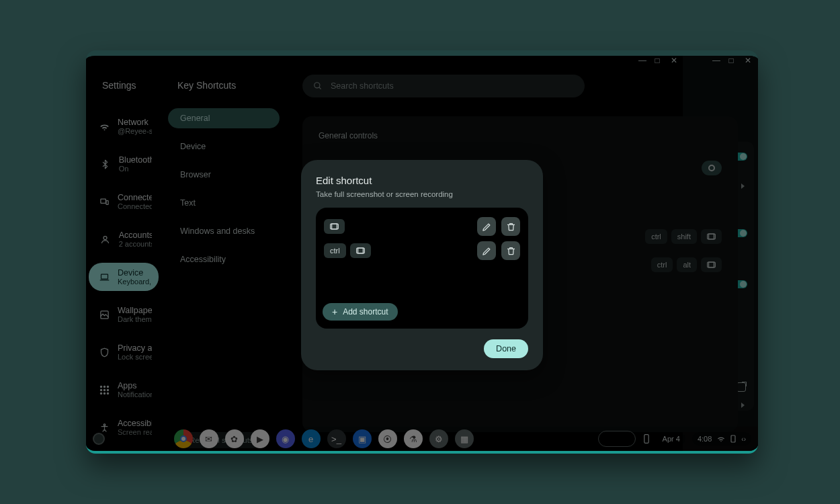  Describe the element at coordinates (422, 194) in the screenshot. I see `dialog-subtitle: Take full screenshot or screen recording` at that location.